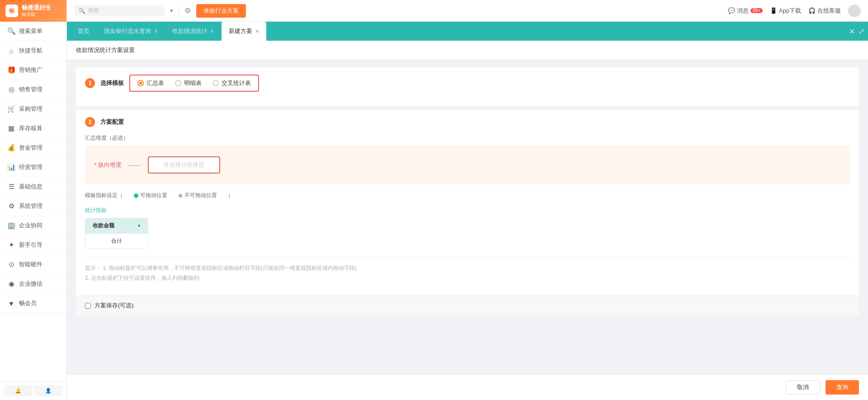 Image resolution: width=868 pixels, height=400 pixels. I want to click on tabbar: 首页 现金银行流水查询 ✕ 收款情况统计 ✕ 新建方案 ✕ ✕ ⤢, so click(467, 31).